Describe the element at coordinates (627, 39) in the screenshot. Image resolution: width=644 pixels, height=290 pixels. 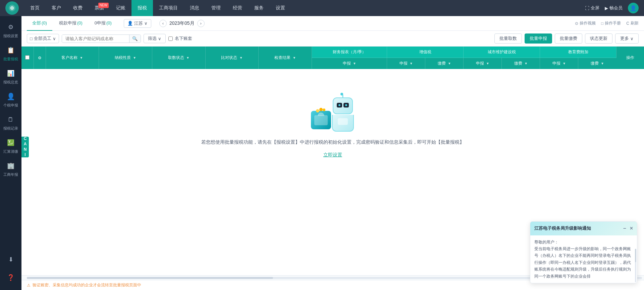
I see `more-button: 更多 ∨` at that location.